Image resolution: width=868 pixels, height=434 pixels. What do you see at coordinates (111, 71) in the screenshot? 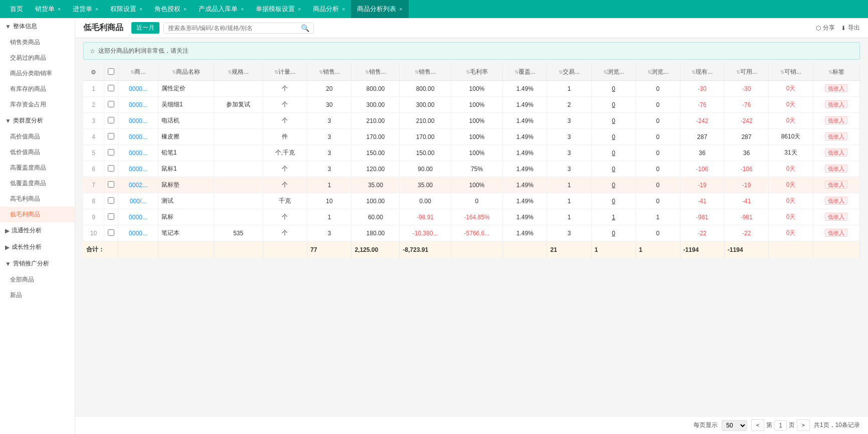
I see `select-all-checkbox` at bounding box center [111, 71].